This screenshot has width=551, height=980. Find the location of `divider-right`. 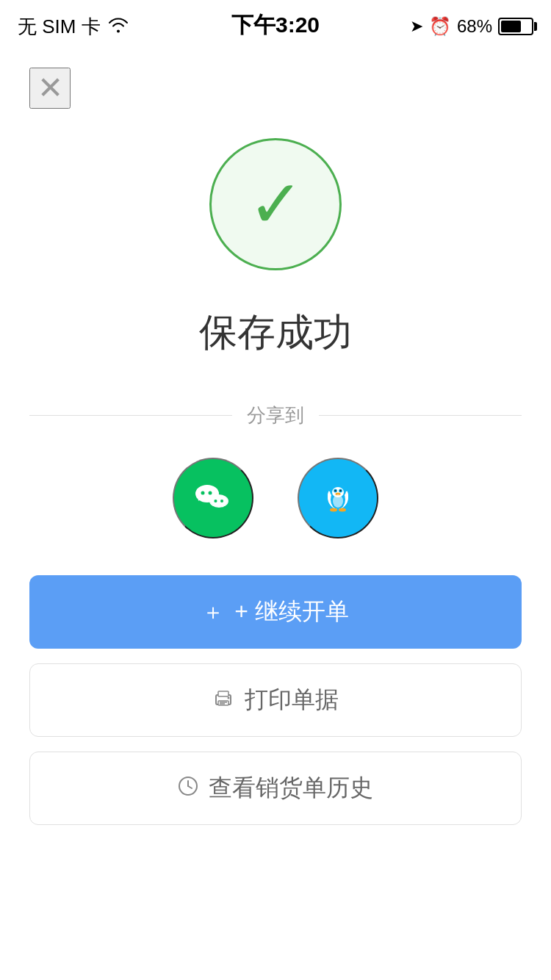

divider-right is located at coordinates (420, 416).